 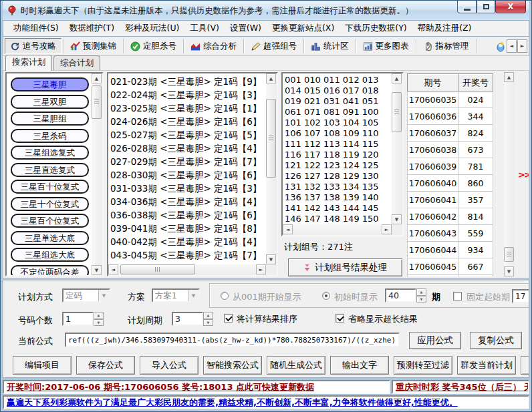 I want to click on copy-formula-button: 复制公式, so click(x=496, y=341).